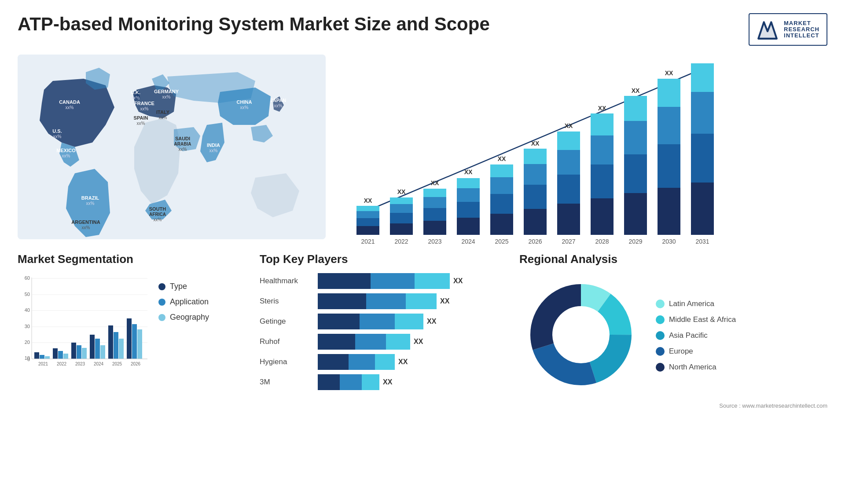 The width and height of the screenshot is (845, 504). What do you see at coordinates (27, 310) in the screenshot?
I see `svg-text: 40` at bounding box center [27, 310].